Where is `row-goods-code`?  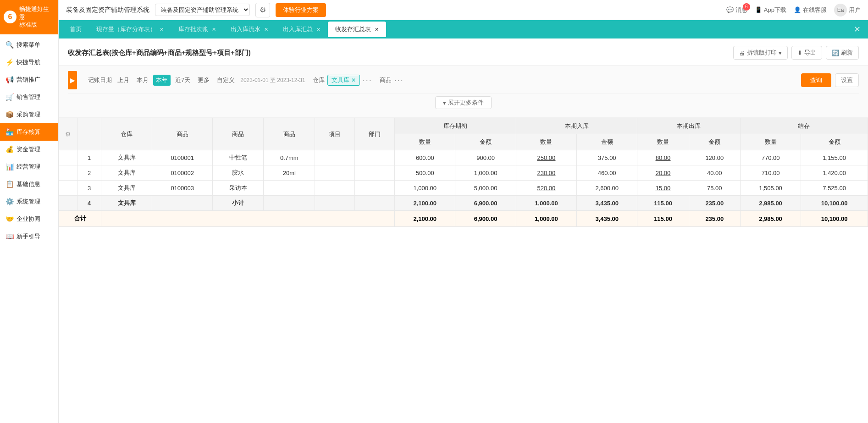 row-goods-code is located at coordinates (182, 203).